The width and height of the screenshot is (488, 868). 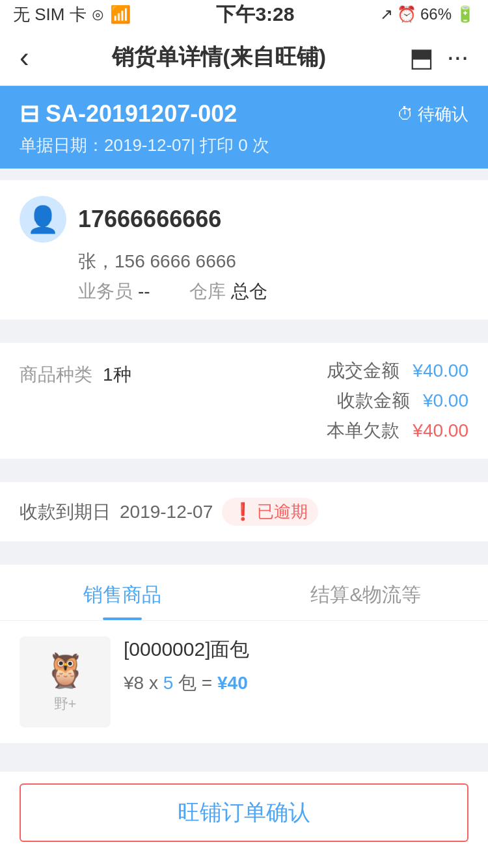 What do you see at coordinates (117, 375) in the screenshot?
I see `type-value: 1种` at bounding box center [117, 375].